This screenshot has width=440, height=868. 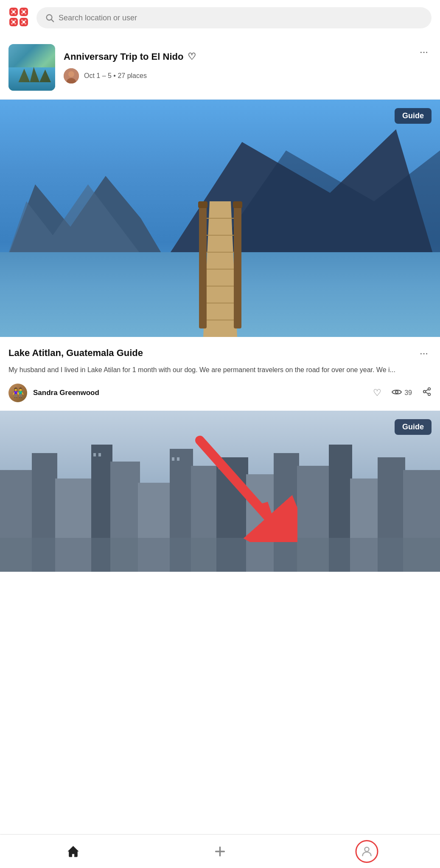 I want to click on nav-add, so click(x=220, y=851).